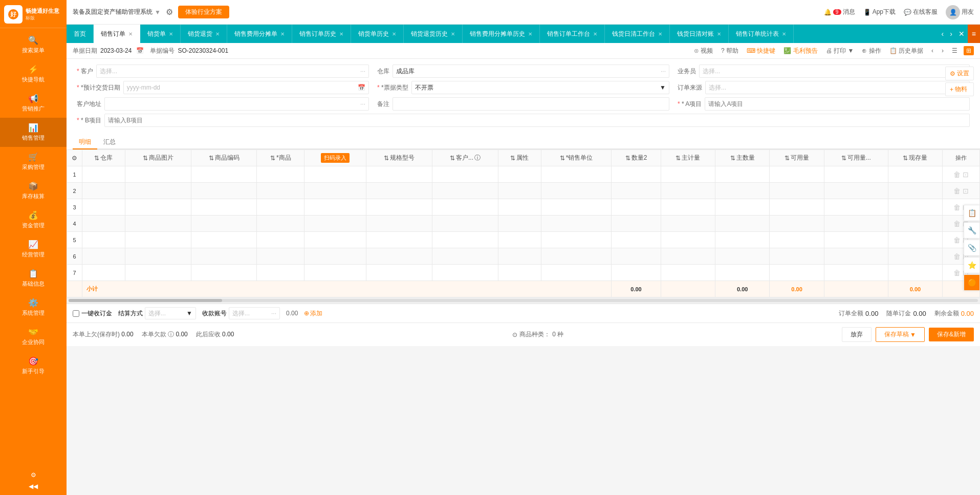 The width and height of the screenshot is (980, 495). What do you see at coordinates (224, 158) in the screenshot?
I see `col-product-code: ⇅商品编码` at bounding box center [224, 158].